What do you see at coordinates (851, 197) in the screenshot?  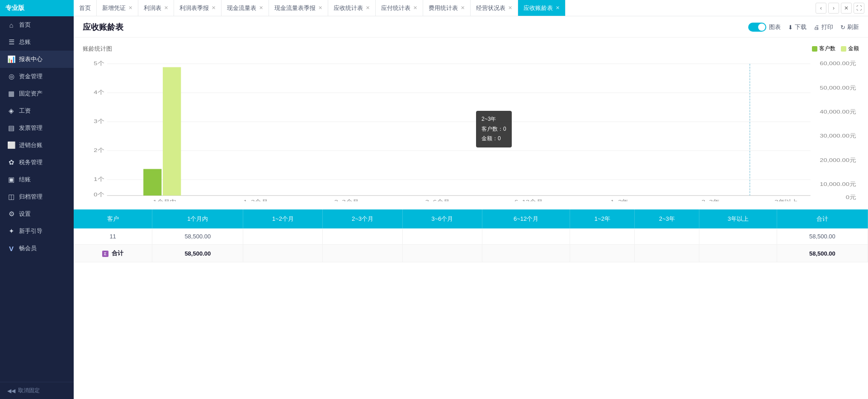 I see `svg-text: 0元` at bounding box center [851, 197].